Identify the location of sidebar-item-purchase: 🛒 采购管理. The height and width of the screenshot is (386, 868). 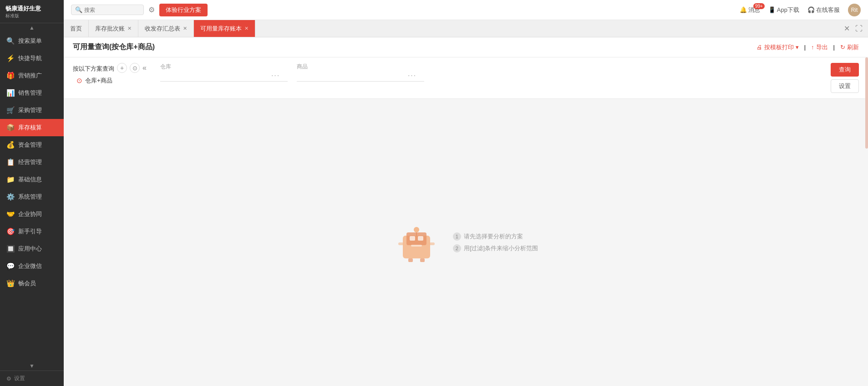
(32, 110).